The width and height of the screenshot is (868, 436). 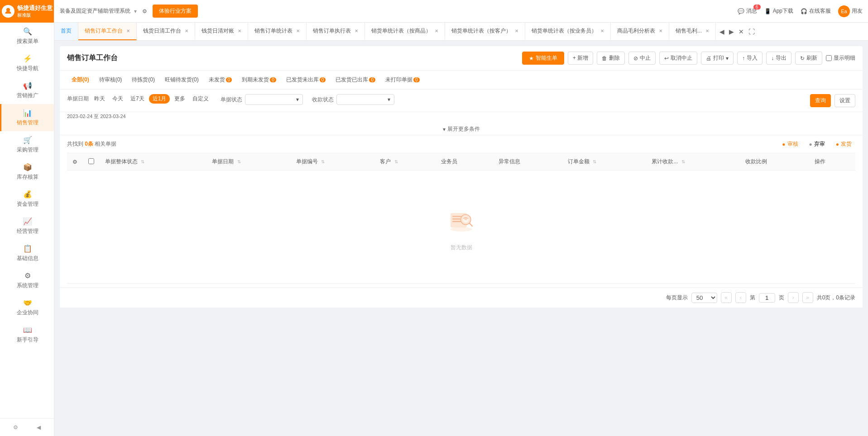 What do you see at coordinates (27, 308) in the screenshot?
I see `sidebar-item-enterprise: 🤝 企业协同` at bounding box center [27, 308].